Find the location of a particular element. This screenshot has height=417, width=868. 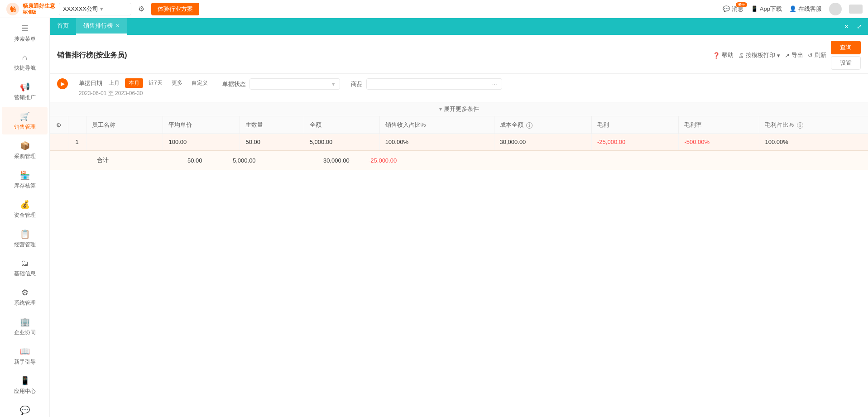

tab-minimize-button: ✕ is located at coordinates (846, 27).